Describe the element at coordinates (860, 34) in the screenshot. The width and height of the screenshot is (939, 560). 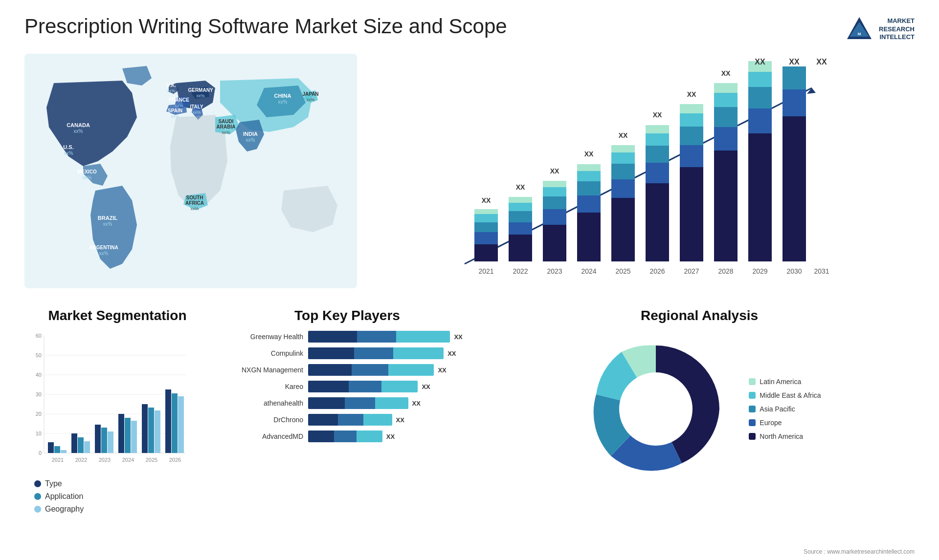
I see `svg-text: M` at that location.